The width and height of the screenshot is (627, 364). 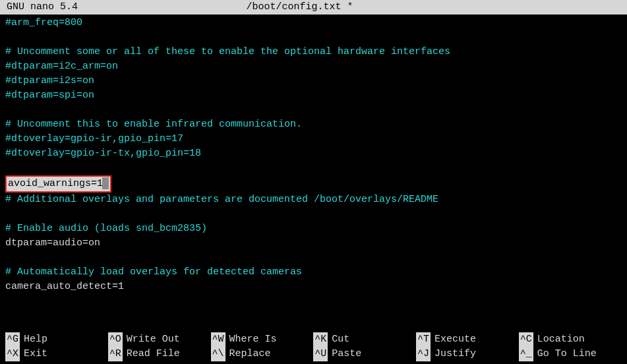 What do you see at coordinates (314, 243) in the screenshot?
I see `config-line: dtparam=audio=on` at bounding box center [314, 243].